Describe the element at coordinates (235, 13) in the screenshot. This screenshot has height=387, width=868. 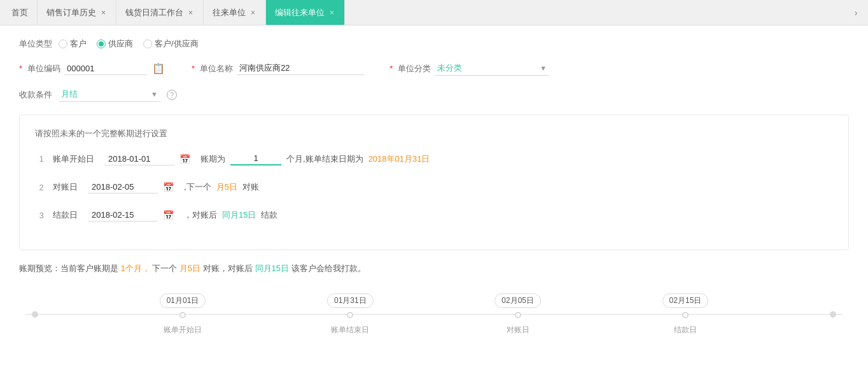
I see `tab-partner-units: 往来单位 ×` at that location.